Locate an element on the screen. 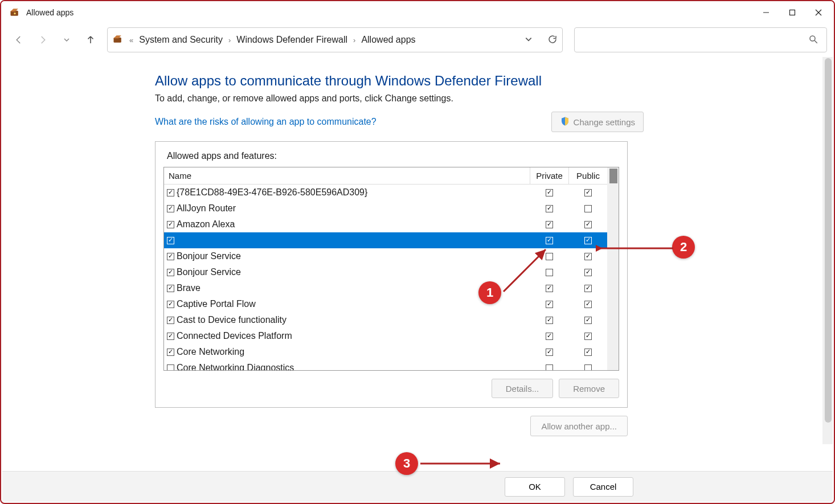  table-row: AllJoyn Router is located at coordinates (391, 208).